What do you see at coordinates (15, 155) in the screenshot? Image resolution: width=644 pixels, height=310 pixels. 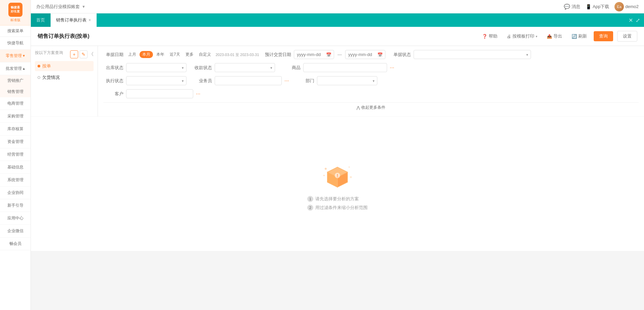 I see `sidebar-item-operations: 经营管理` at bounding box center [15, 155].